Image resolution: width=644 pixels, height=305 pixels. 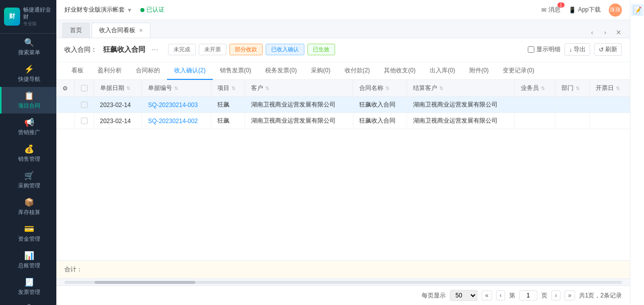 What do you see at coordinates (578, 88) in the screenshot?
I see `sort-department-icon: ⇅` at bounding box center [578, 88].